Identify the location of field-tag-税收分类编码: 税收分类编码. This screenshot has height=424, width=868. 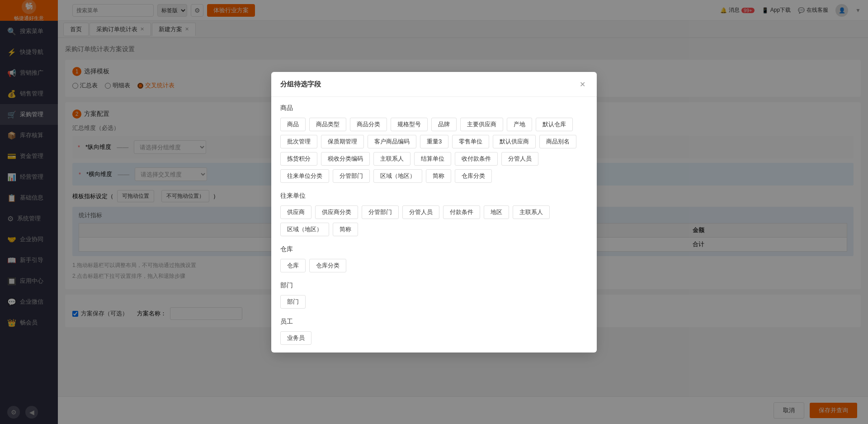
(345, 159).